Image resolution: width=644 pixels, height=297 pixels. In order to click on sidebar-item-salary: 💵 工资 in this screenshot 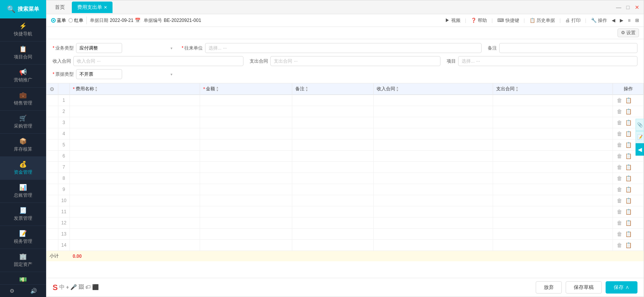, I will do `click(23, 278)`.